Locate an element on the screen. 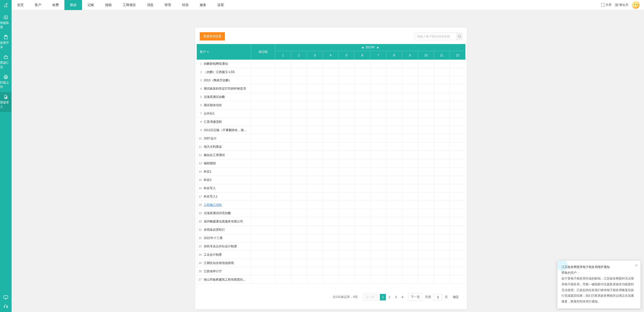 This screenshot has width=644, height=312. table-row: 7合作社1 is located at coordinates (331, 114).